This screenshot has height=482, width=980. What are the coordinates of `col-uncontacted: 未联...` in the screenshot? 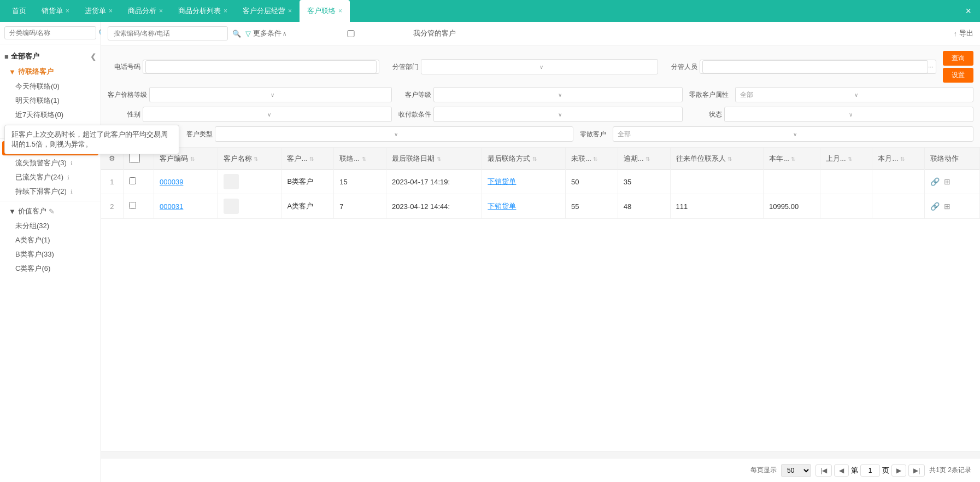 It's located at (591, 159).